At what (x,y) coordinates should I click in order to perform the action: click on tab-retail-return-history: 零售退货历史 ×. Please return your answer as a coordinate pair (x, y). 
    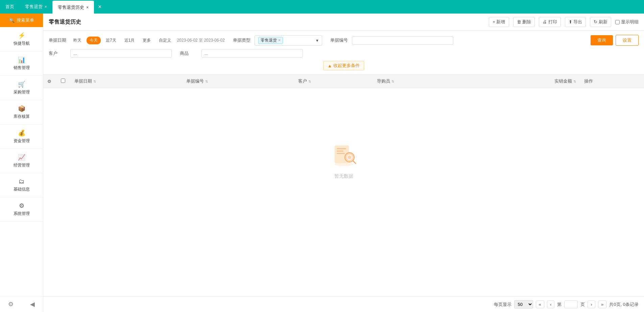
    Looking at the image, I should click on (73, 7).